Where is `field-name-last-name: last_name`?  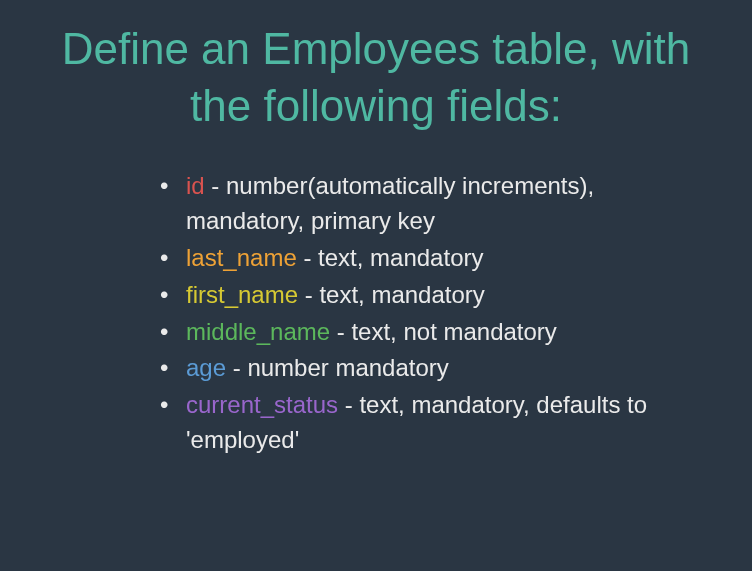 field-name-last-name: last_name is located at coordinates (242, 258).